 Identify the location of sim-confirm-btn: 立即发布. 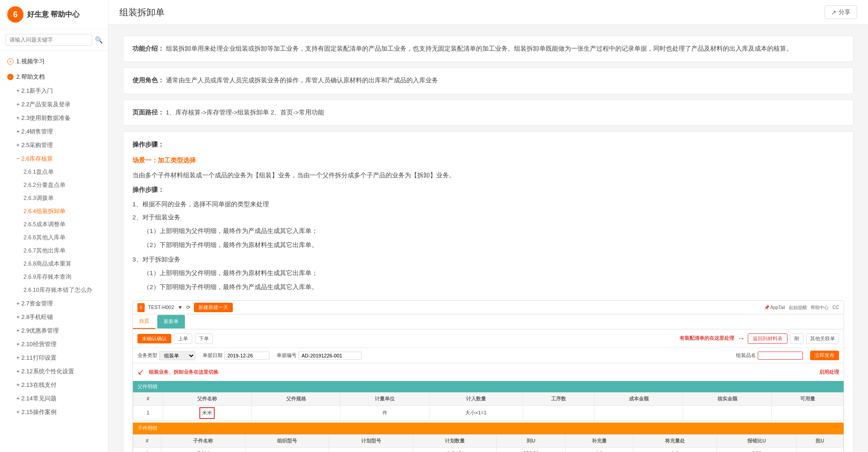
(825, 356).